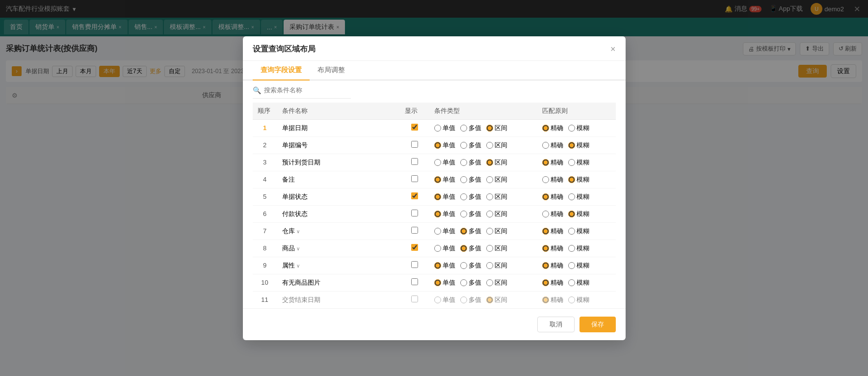  Describe the element at coordinates (302, 92) in the screenshot. I see `modal-search: 🔍` at that location.